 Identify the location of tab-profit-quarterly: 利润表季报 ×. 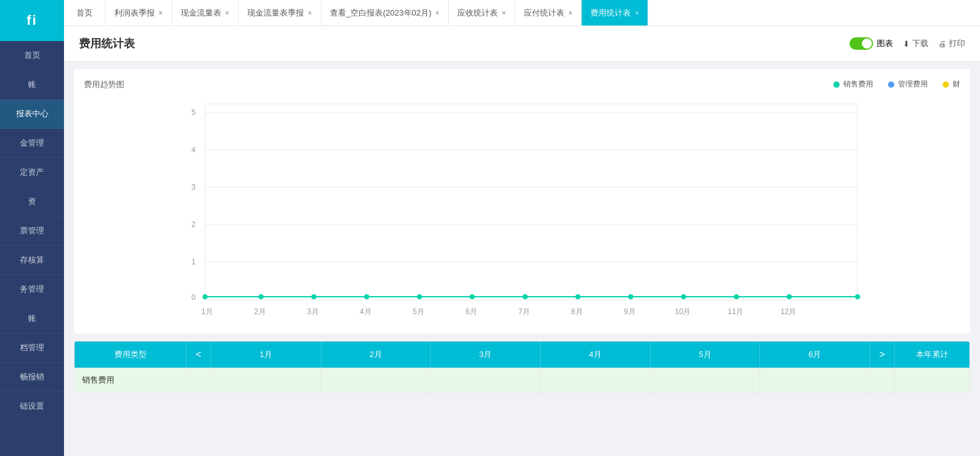
(139, 12).